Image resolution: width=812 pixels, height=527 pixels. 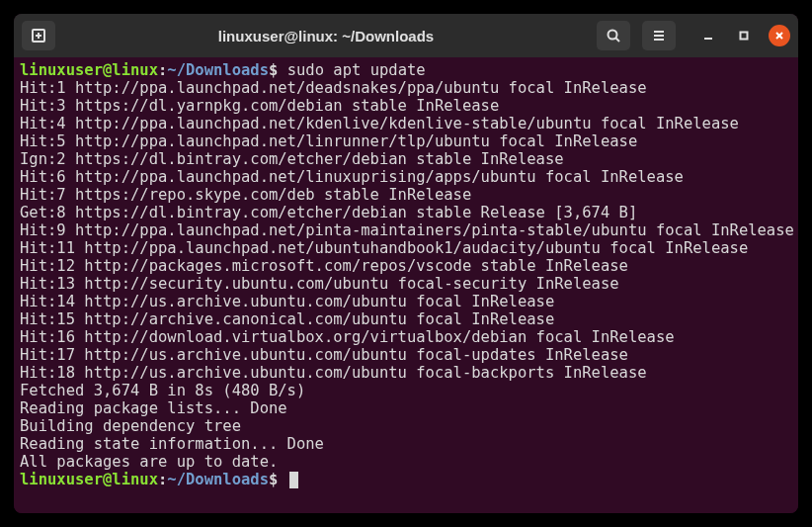 I want to click on output-line: Hit:13 http://security.ubuntu.com/ubuntu…, so click(x=406, y=284).